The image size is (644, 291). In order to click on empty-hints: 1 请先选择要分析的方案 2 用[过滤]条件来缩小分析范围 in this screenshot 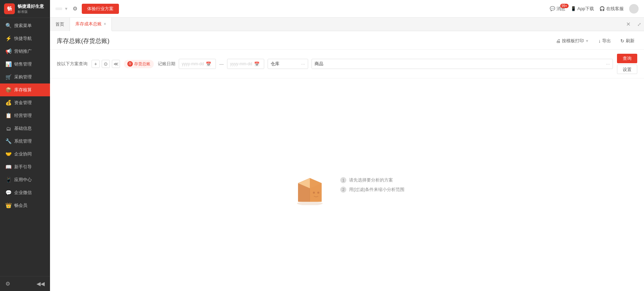, I will do `click(372, 185)`.